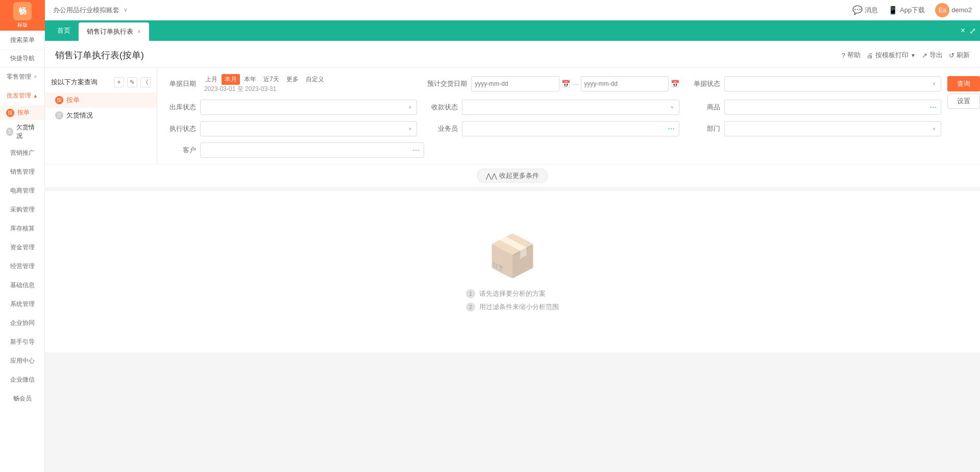 This screenshot has width=980, height=472. I want to click on filter-field-department: 部门 ▼, so click(816, 129).